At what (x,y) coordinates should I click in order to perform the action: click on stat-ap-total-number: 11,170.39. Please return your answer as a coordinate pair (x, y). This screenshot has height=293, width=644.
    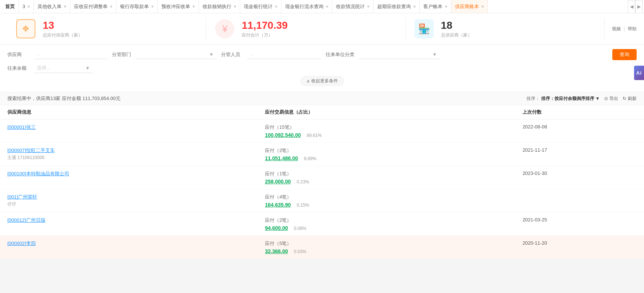
    Looking at the image, I should click on (320, 25).